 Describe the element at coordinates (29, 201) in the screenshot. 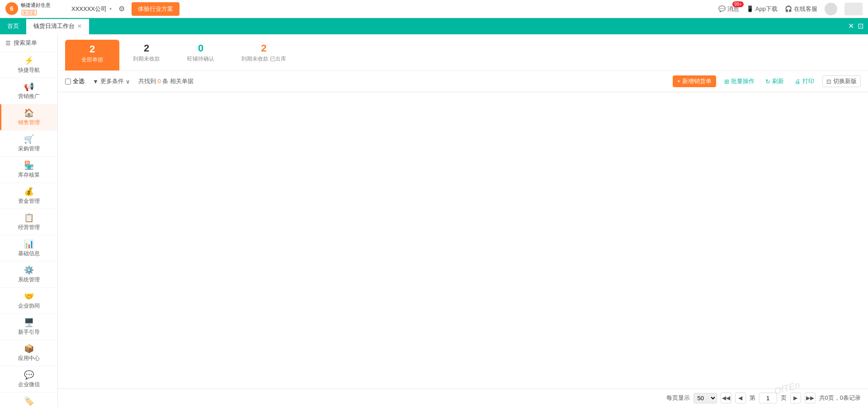

I see `finance-label: 资金管理` at that location.